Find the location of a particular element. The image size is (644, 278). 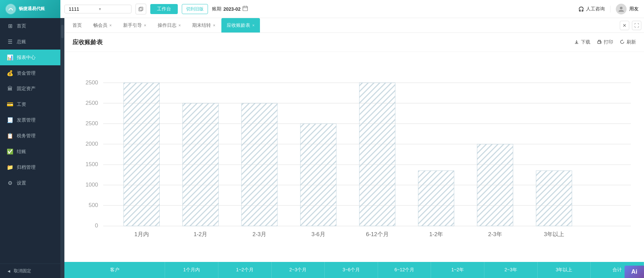

tab-label-guide: 新手引导 is located at coordinates (132, 25).